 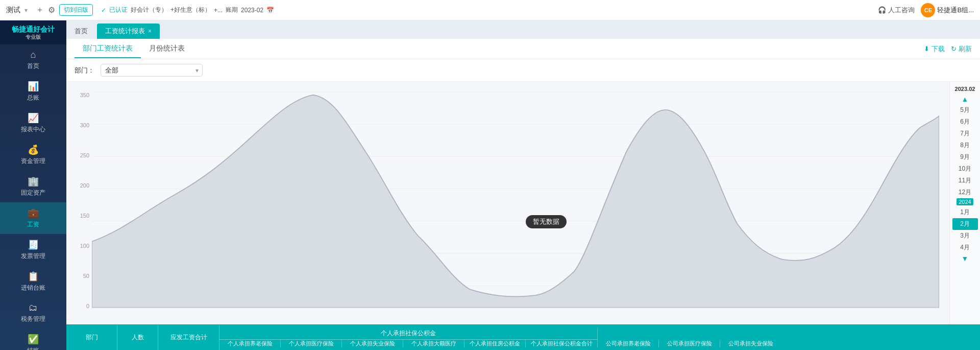 I want to click on th-personal-housing: 个人承担住房公积金, so click(x=495, y=343).